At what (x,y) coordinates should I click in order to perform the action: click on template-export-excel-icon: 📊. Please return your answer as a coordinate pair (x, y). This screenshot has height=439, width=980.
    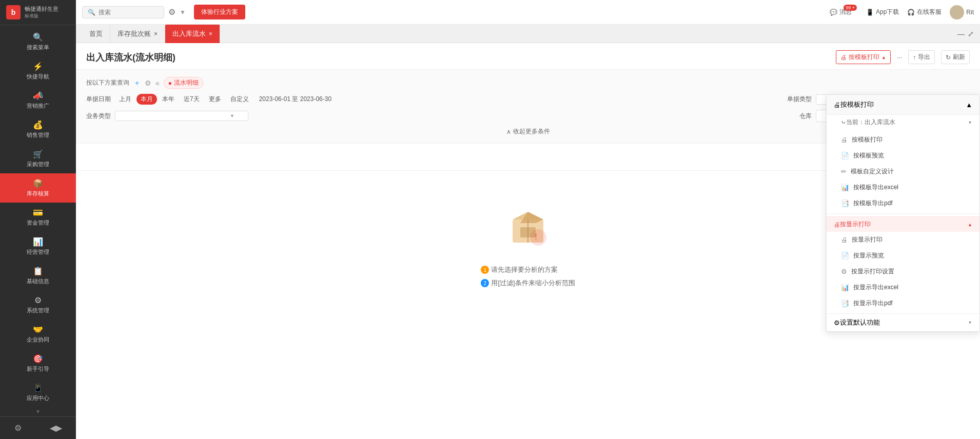
    Looking at the image, I should click on (845, 188).